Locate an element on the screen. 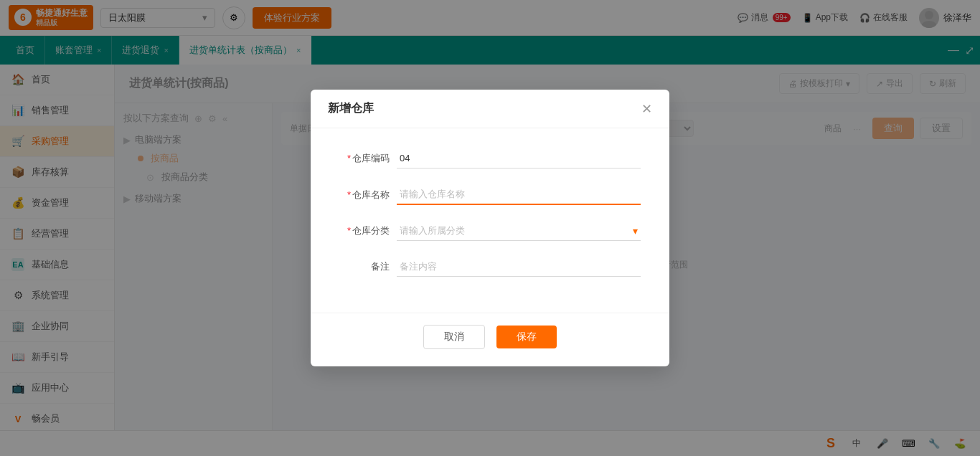 This screenshot has width=980, height=456. form-row-note: 备注 is located at coordinates (490, 267).